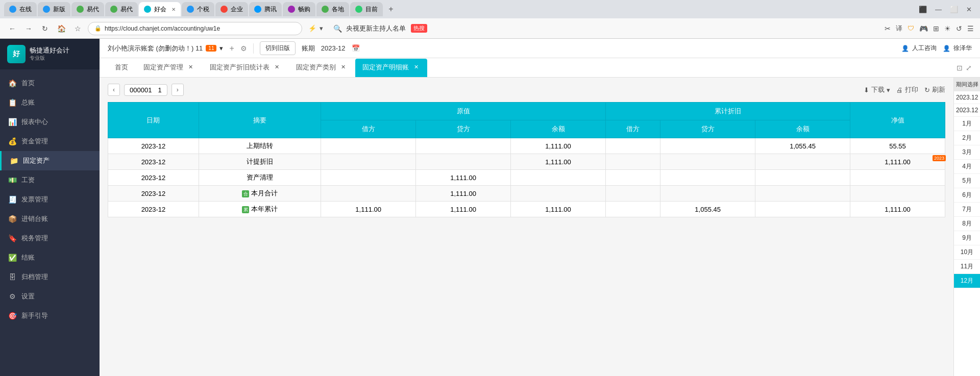 This screenshot has height=376, width=980. I want to click on sidebar-label-closing: 结账, so click(28, 258).